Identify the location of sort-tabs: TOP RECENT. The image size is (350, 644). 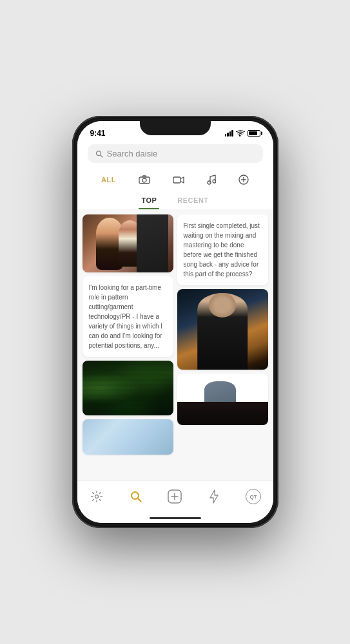
(175, 200).